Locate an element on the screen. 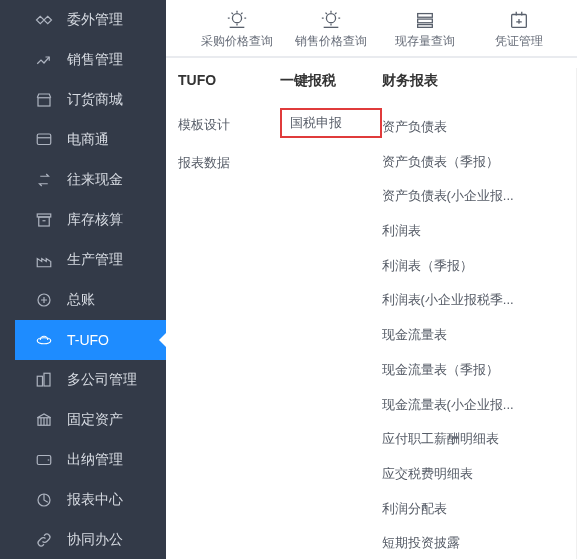 This screenshot has width=577, height=559. sidebar-item-label: 销售管理 is located at coordinates (95, 60).